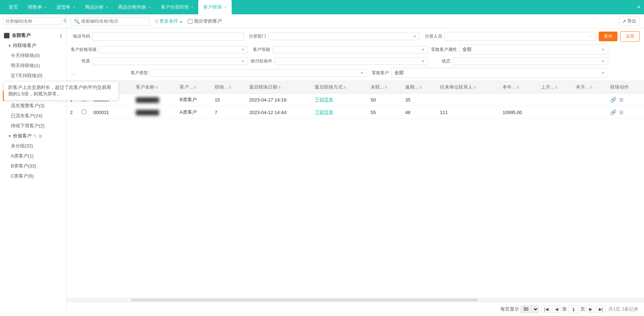 Image resolution: width=644 pixels, height=316 pixels. I want to click on retail-prop-select: 全部▼, so click(534, 49).